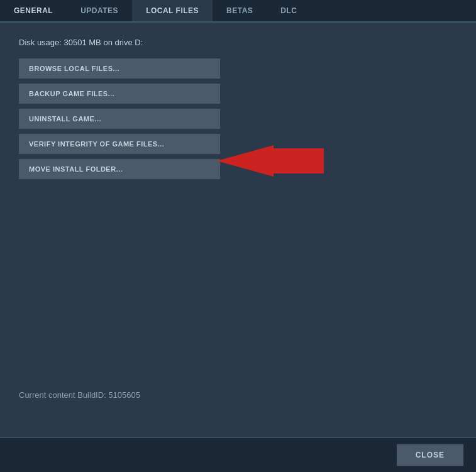  Describe the element at coordinates (119, 69) in the screenshot. I see `browse-local-files-button: BROWSE LOCAL FILES...` at that location.